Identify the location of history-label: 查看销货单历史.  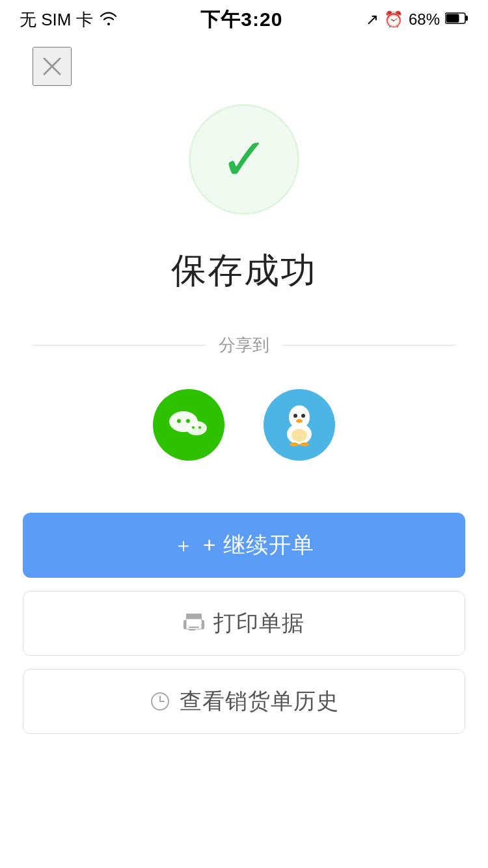
(259, 701).